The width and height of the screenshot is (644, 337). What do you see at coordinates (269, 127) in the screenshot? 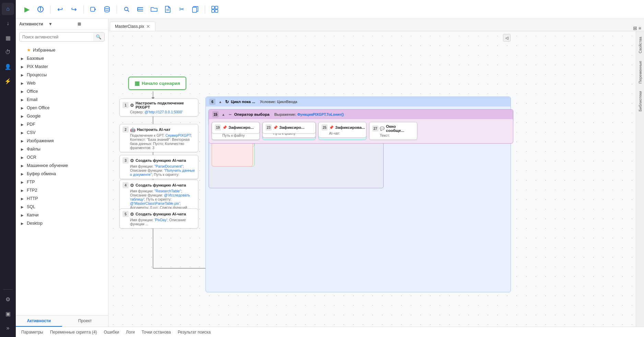
I see `node-23-num: 23` at bounding box center [269, 127].